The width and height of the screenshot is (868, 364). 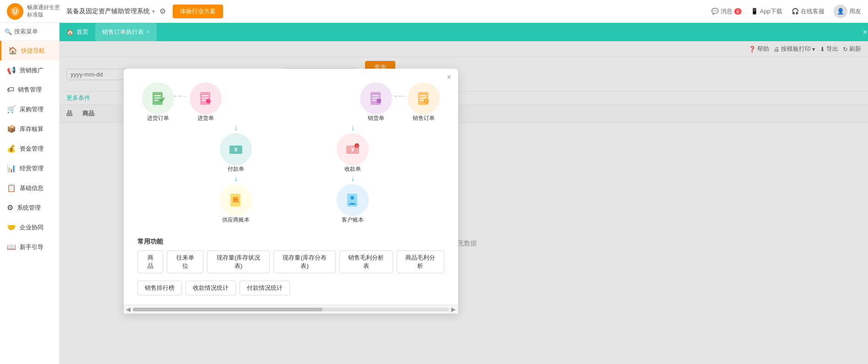 What do you see at coordinates (29, 71) in the screenshot?
I see `sidebar-item-marketing: 📢 营销推广` at bounding box center [29, 71].